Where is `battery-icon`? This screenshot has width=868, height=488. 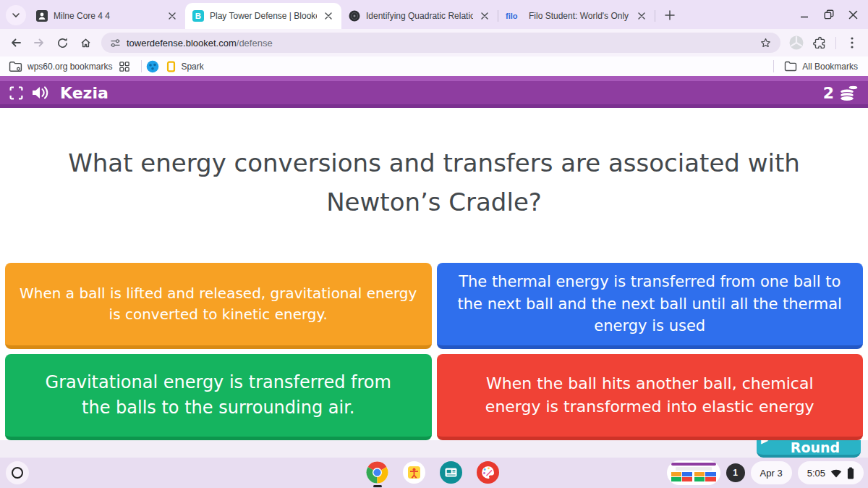
battery-icon is located at coordinates (851, 474).